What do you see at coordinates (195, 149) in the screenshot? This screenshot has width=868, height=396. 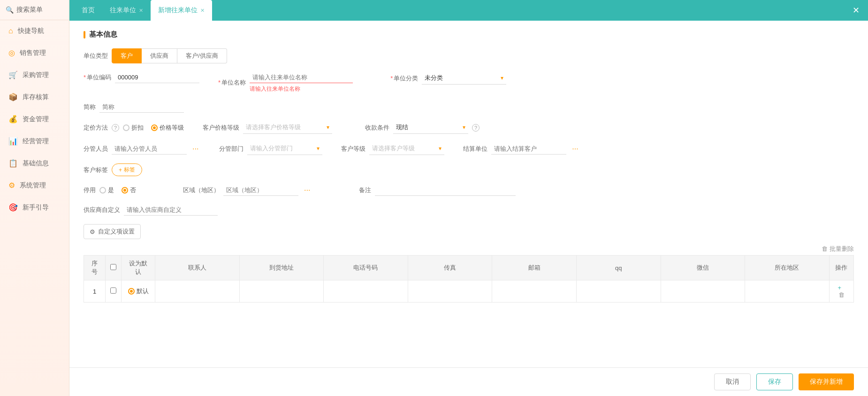 I see `manager-more-btn: ···` at bounding box center [195, 149].